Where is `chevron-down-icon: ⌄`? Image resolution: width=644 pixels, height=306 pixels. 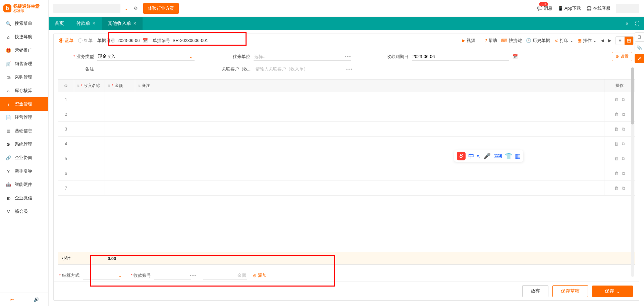 chevron-down-icon: ⌄ is located at coordinates (126, 8).